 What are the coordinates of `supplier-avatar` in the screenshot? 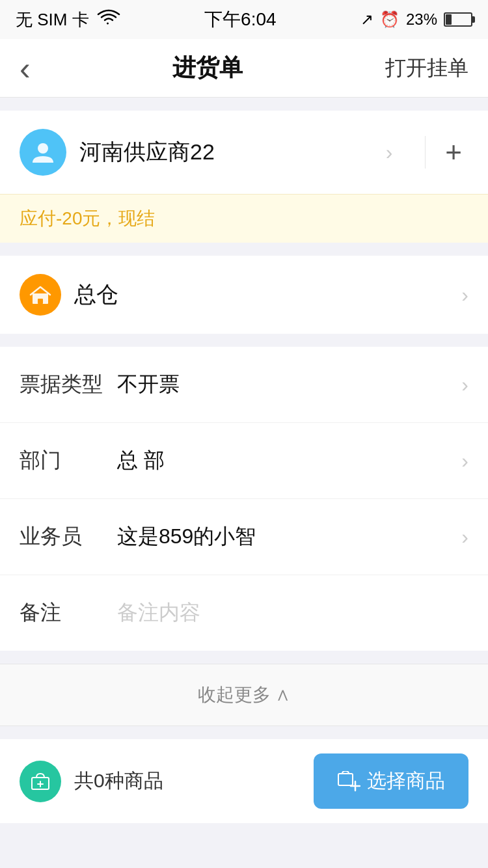 It's located at (43, 152).